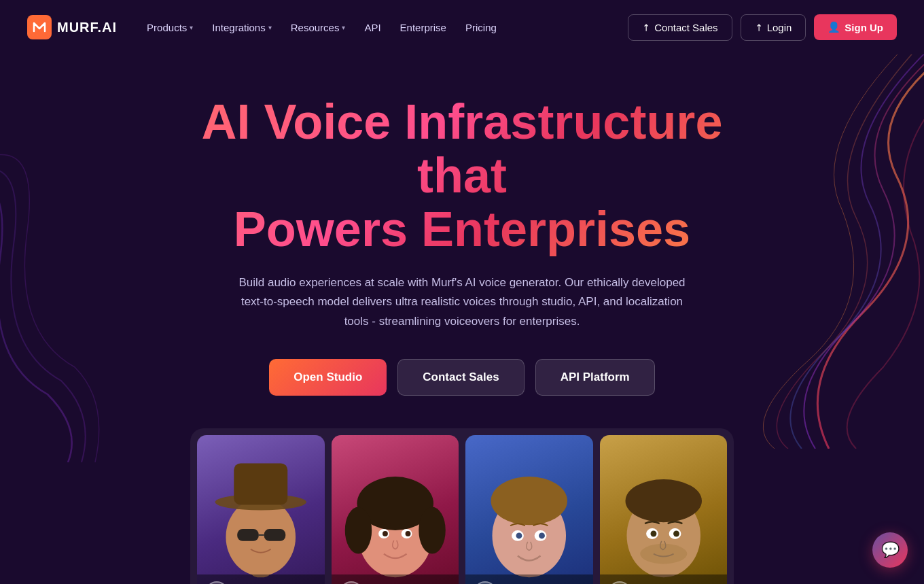  I want to click on nav-item-products: Products ▾, so click(170, 27).